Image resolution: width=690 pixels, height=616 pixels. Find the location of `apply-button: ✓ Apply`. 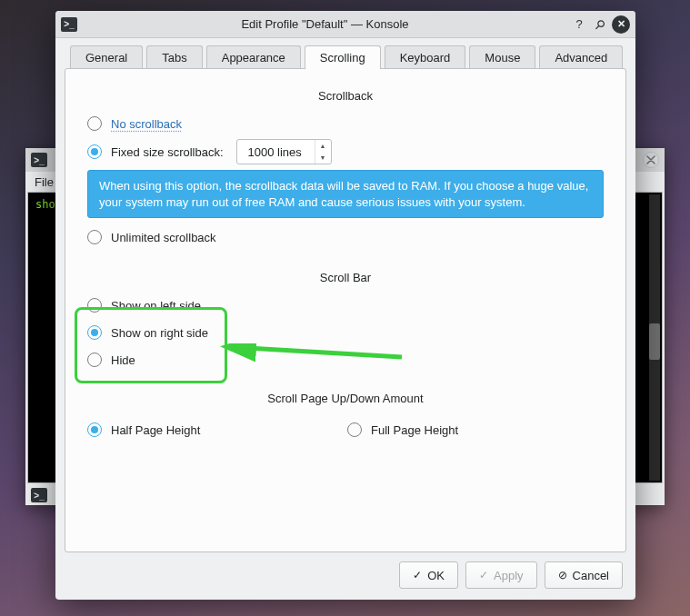

apply-button: ✓ Apply is located at coordinates (502, 575).